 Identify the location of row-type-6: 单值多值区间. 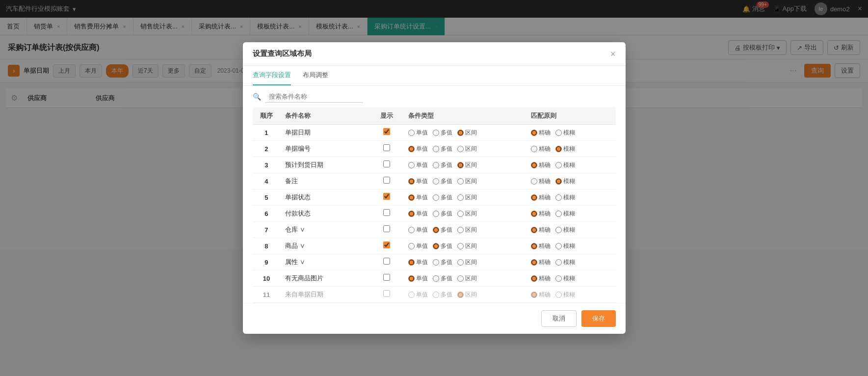
(465, 214).